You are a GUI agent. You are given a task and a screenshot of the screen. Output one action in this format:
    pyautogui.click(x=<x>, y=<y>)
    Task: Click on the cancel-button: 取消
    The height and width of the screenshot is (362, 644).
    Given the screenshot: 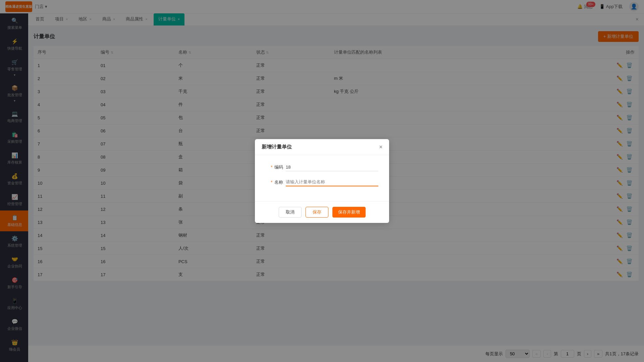 What is the action you would take?
    pyautogui.click(x=290, y=212)
    